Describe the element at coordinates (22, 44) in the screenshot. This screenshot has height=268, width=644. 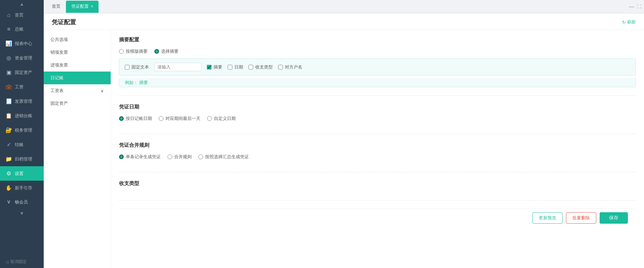
I see `sidebar-item-report: 📊 报表中心` at that location.